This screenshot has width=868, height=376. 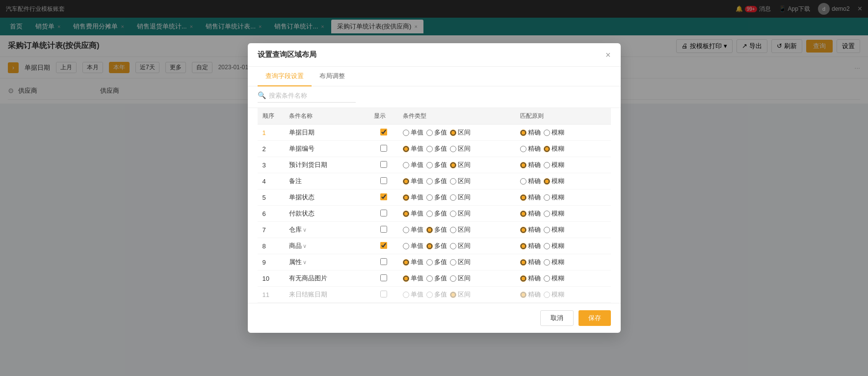 I want to click on cell-match: 精确 模糊, so click(x=563, y=165).